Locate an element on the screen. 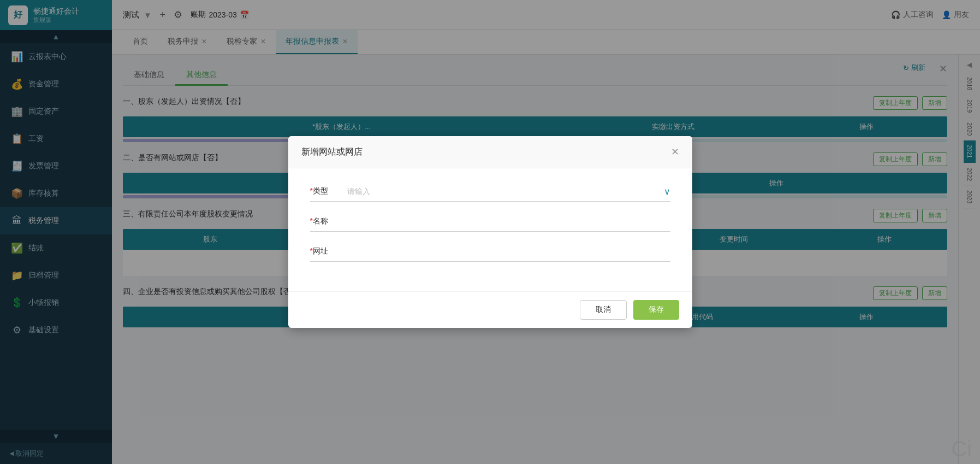  modal-header: 新增网站或网店 ✕ is located at coordinates (490, 152).